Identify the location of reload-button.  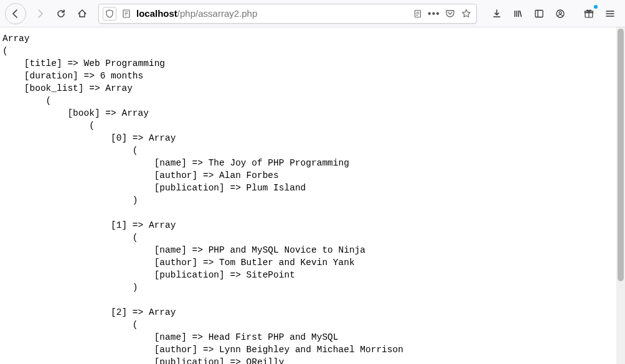
(61, 14).